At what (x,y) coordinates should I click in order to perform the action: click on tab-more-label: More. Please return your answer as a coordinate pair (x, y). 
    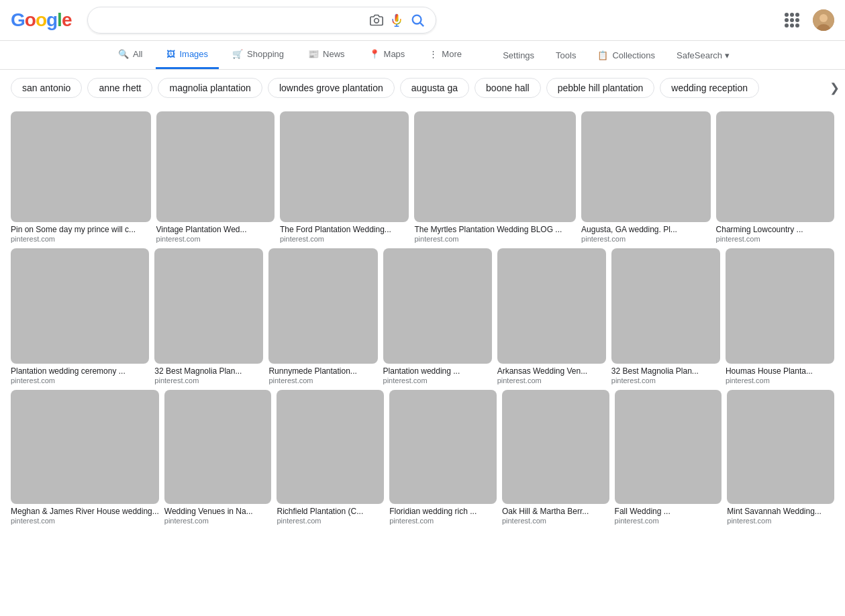
    Looking at the image, I should click on (452, 54).